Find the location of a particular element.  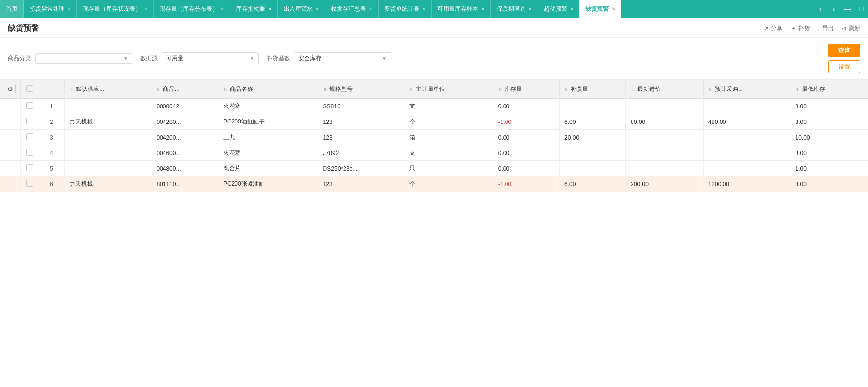

replenish-sort-icon: ⇅ is located at coordinates (566, 89).